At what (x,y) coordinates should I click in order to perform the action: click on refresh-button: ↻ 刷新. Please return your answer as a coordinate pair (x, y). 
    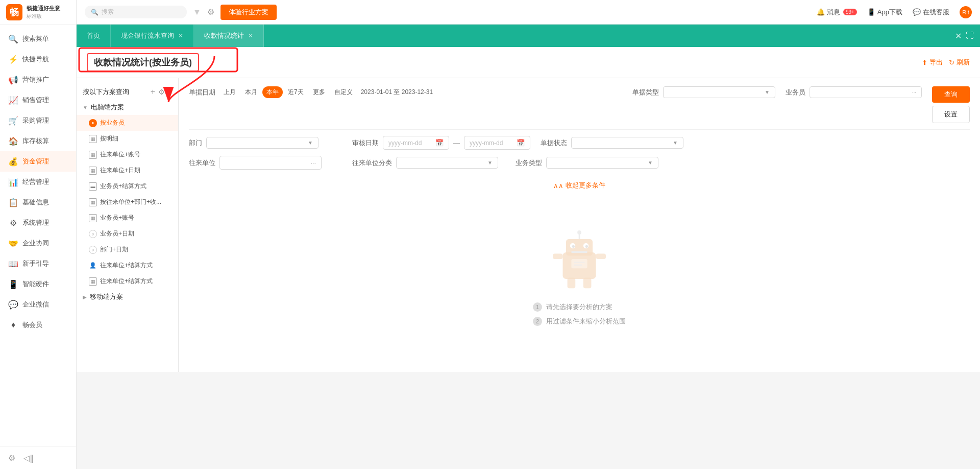
    Looking at the image, I should click on (960, 62).